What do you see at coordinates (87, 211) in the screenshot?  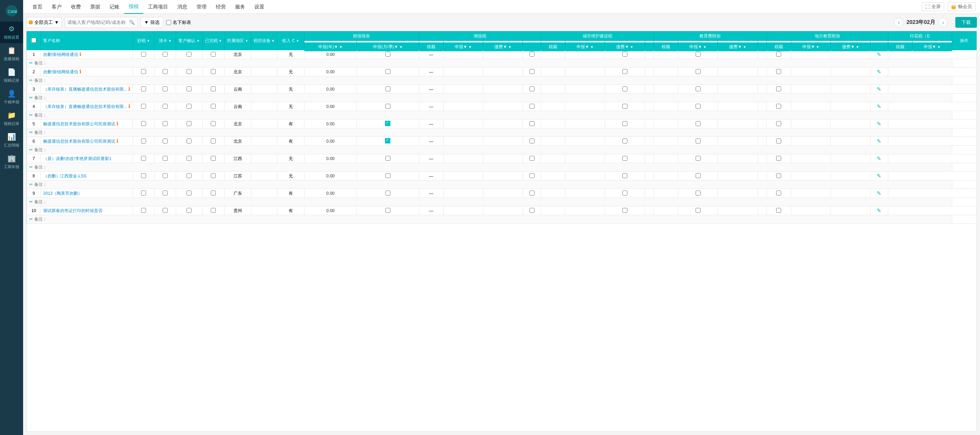 I see `row-client-name: 测试斯春的凭证打印的时候是否` at bounding box center [87, 211].